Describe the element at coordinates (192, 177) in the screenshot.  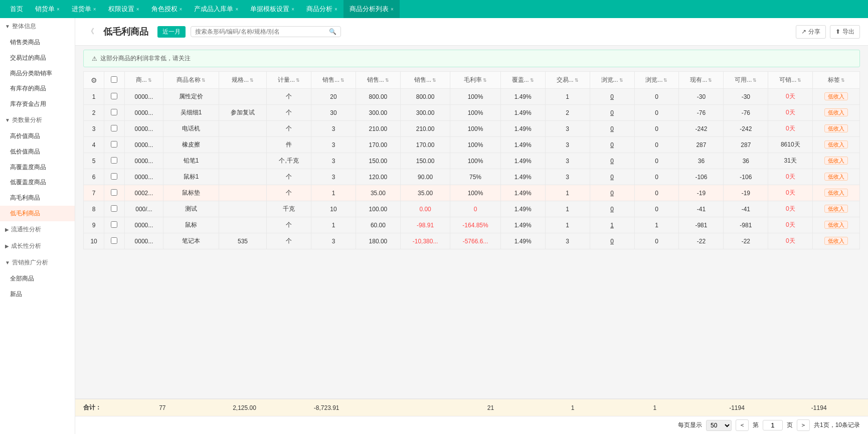
I see `cell-name: 鼠标1` at that location.